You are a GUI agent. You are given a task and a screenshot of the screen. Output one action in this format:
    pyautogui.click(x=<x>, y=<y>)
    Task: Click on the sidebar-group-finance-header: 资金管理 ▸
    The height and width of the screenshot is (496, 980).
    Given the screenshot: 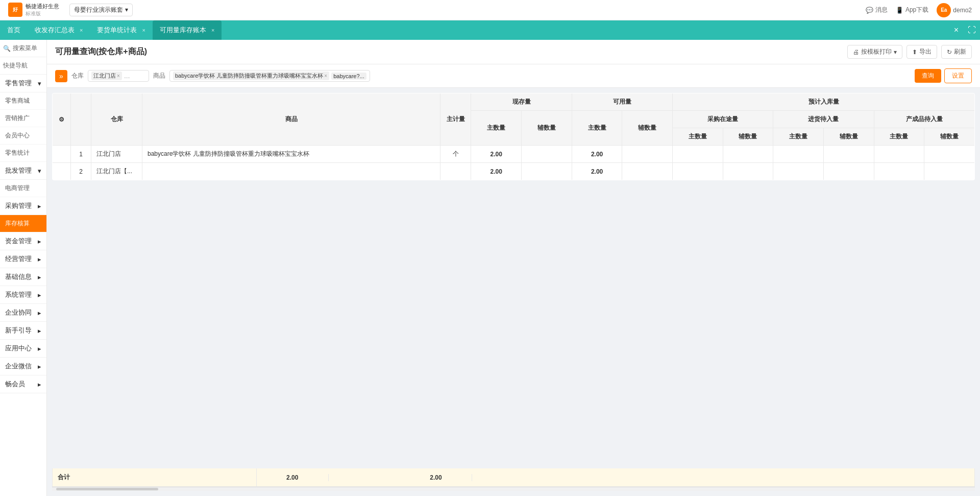 What is the action you would take?
    pyautogui.click(x=23, y=241)
    